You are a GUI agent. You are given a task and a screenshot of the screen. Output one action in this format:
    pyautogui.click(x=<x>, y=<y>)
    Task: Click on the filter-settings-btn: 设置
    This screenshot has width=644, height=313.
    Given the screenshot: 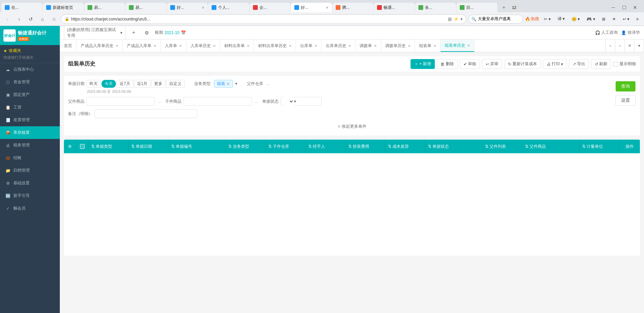 What is the action you would take?
    pyautogui.click(x=626, y=100)
    